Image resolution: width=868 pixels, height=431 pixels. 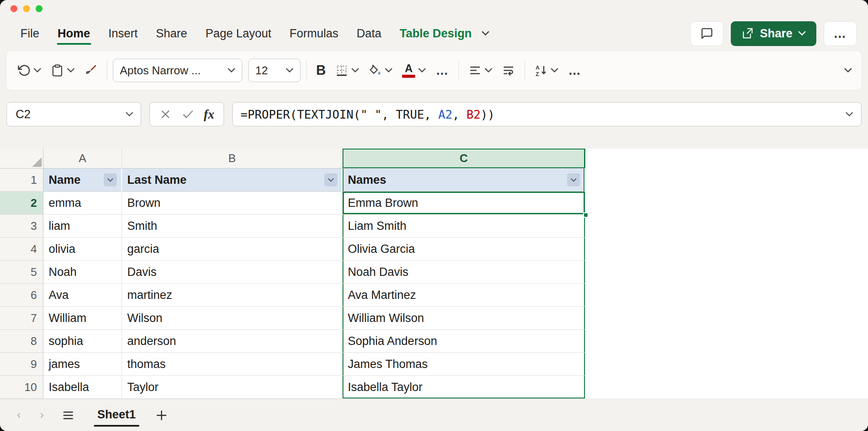 What do you see at coordinates (123, 34) in the screenshot?
I see `tab-insert: Insert` at bounding box center [123, 34].